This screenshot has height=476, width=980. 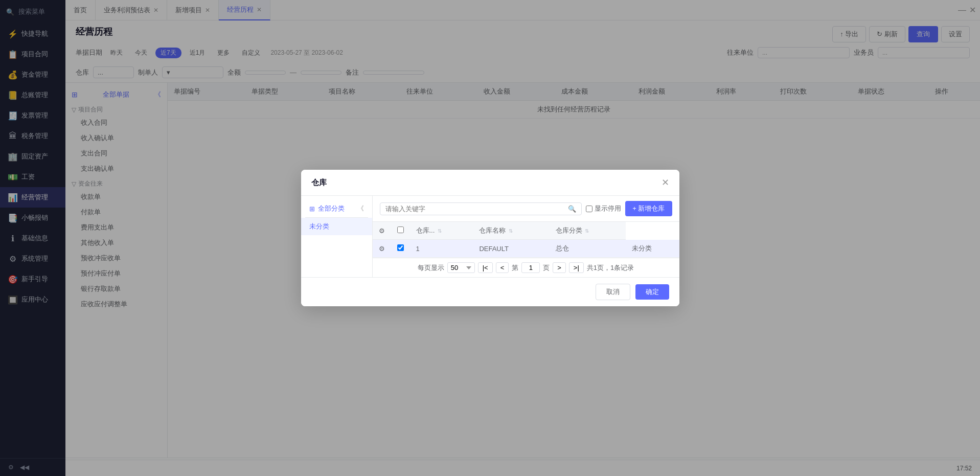 What do you see at coordinates (666, 183) in the screenshot?
I see `modal-close-btn: ✕` at bounding box center [666, 183].